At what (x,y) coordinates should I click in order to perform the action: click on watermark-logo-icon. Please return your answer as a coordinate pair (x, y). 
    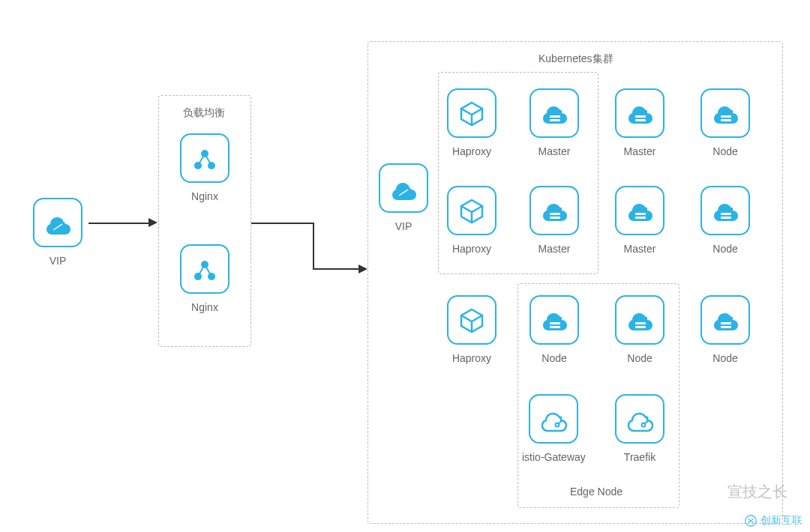
    Looking at the image, I should click on (751, 521).